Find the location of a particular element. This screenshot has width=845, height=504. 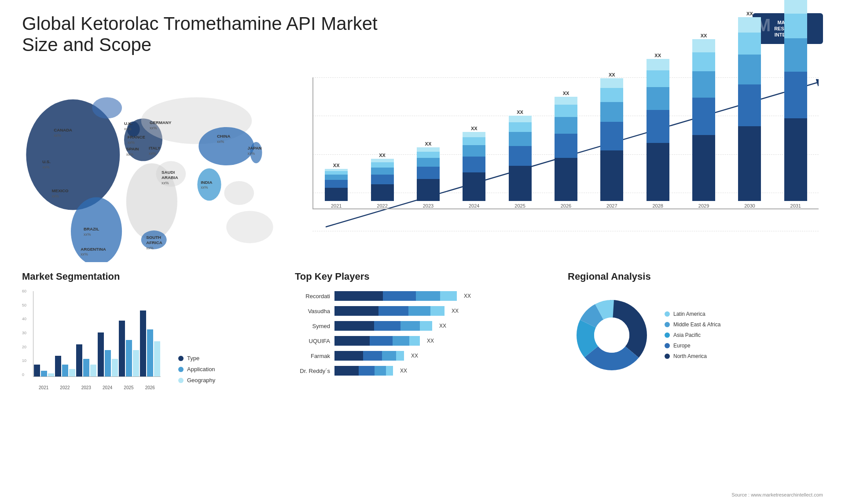

map-label-germany: GERMANY is located at coordinates (161, 122).